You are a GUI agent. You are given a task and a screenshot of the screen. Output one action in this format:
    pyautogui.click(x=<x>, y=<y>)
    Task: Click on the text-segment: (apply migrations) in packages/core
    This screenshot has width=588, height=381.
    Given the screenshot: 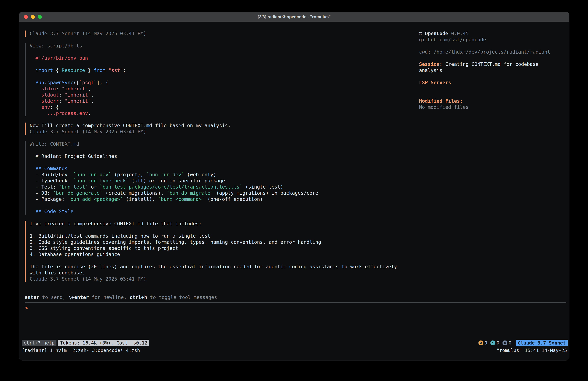 What is the action you would take?
    pyautogui.click(x=266, y=193)
    